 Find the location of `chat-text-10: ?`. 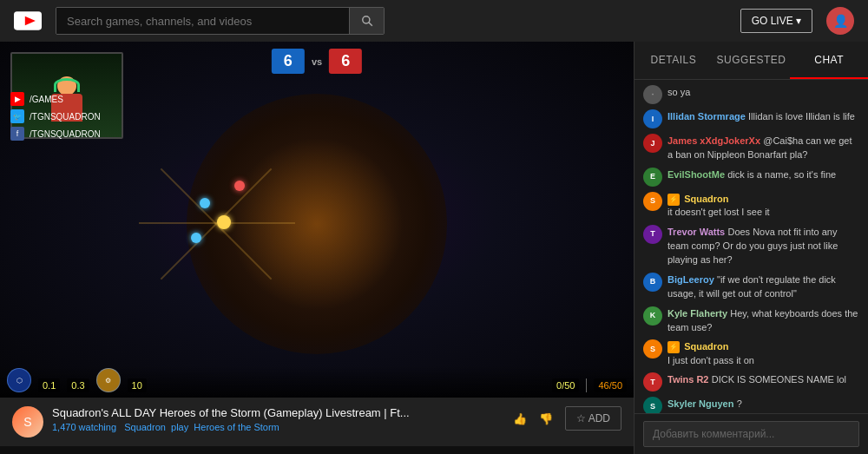

chat-text-10: ? is located at coordinates (740, 404).